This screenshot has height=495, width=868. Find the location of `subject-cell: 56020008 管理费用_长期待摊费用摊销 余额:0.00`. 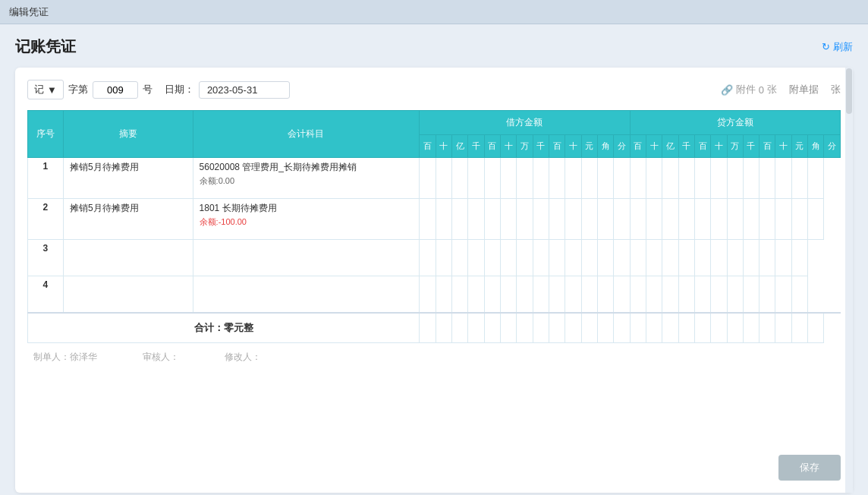

subject-cell: 56020008 管理费用_长期待摊费用摊销 余额:0.00 is located at coordinates (307, 178).